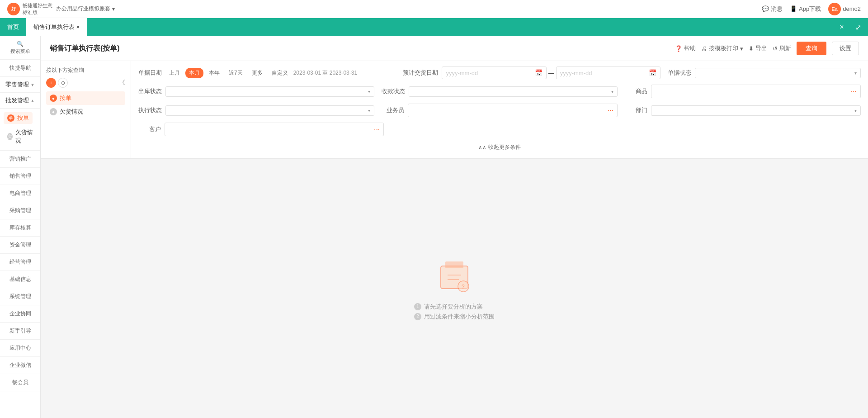  What do you see at coordinates (20, 100) in the screenshot?
I see `sidebar-item-wholesale: 批发管理 ▲` at bounding box center [20, 100].